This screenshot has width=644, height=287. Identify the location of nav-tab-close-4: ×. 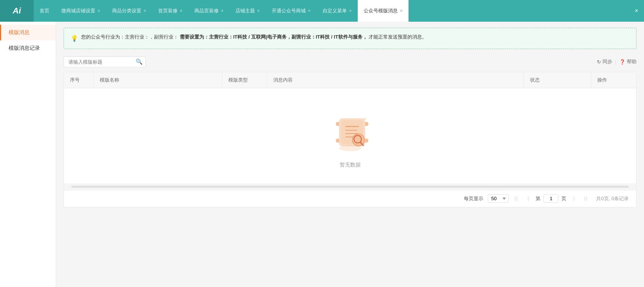
(222, 11).